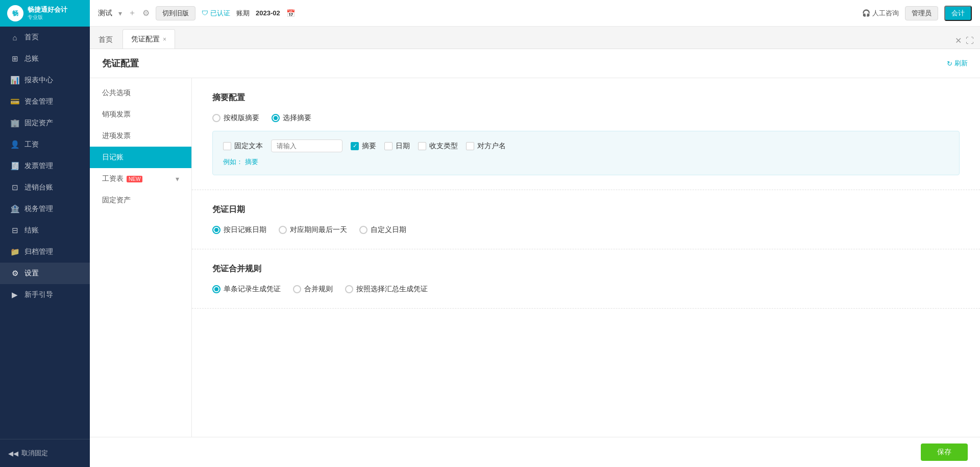 This screenshot has height=467, width=980. I want to click on radio-select-label: 选择摘要, so click(297, 118).